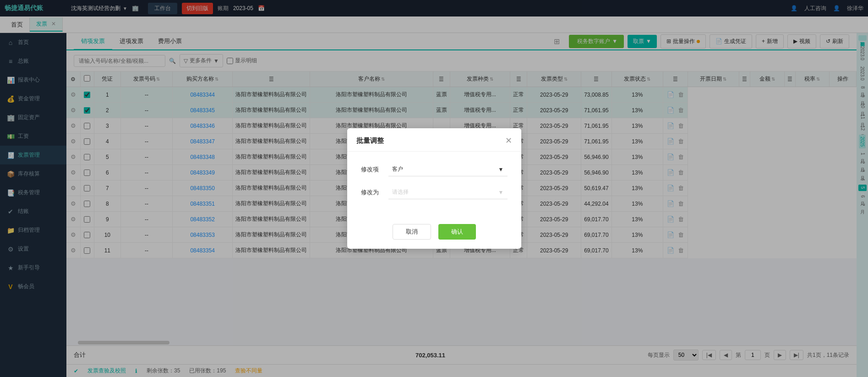  I want to click on modify-item-value: 客户, so click(398, 169).